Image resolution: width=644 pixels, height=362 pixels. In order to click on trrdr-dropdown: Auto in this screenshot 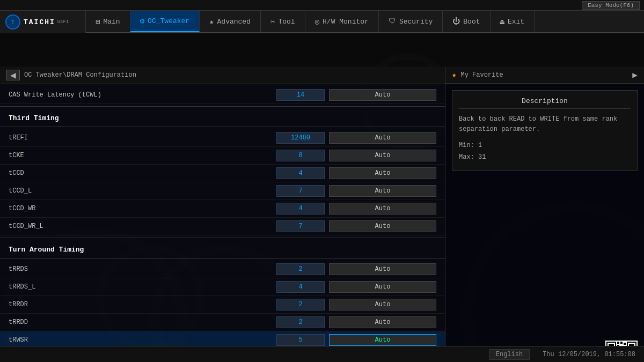, I will do `click(383, 305)`.